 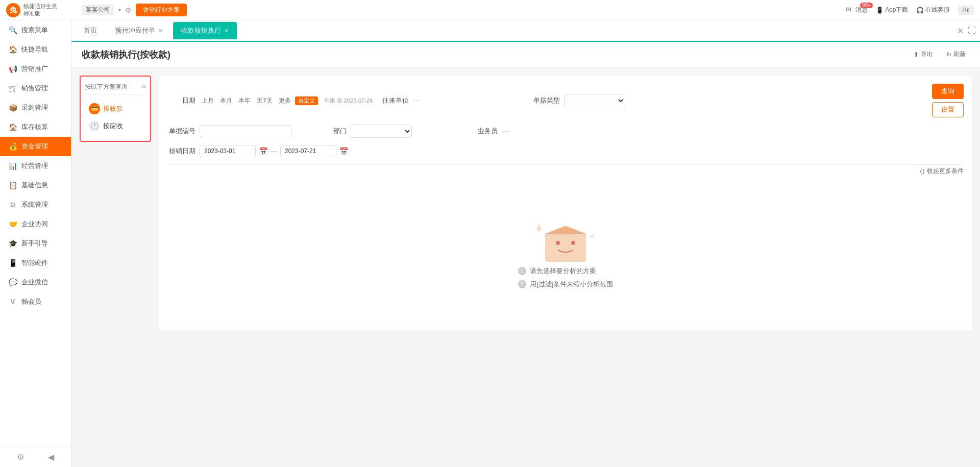 I want to click on tab-expand-icon: ⛶, so click(x=972, y=31).